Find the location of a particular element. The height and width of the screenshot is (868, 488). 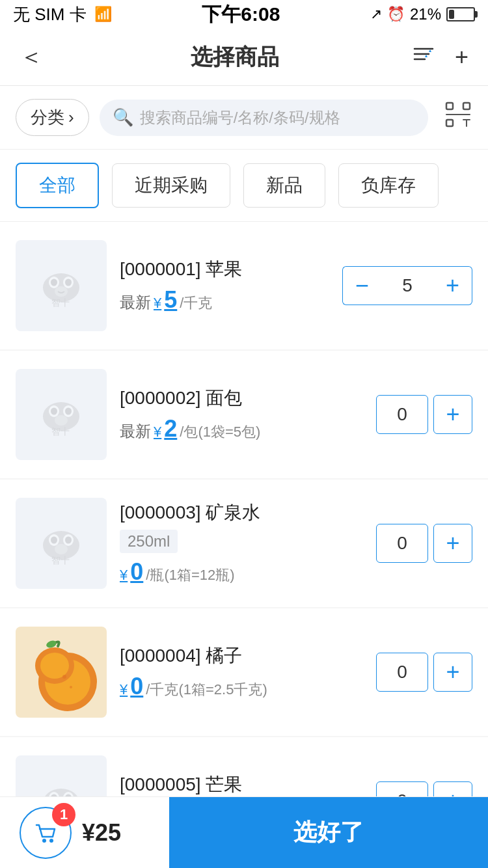

battery-icon is located at coordinates (461, 14).